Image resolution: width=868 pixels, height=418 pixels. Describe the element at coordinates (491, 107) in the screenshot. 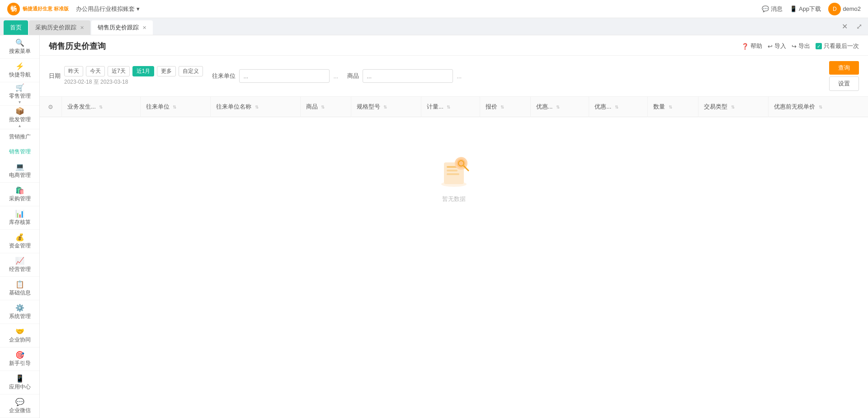

I see `col-price-label: 报价` at that location.